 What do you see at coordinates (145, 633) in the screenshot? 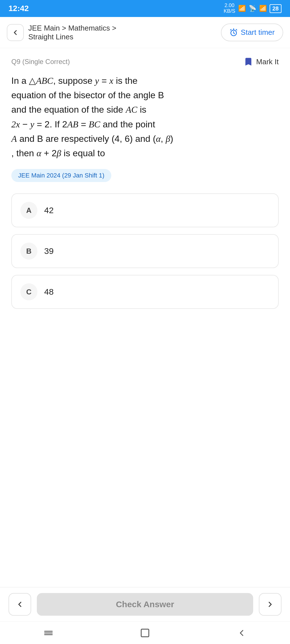
I see `home-button` at bounding box center [145, 633].